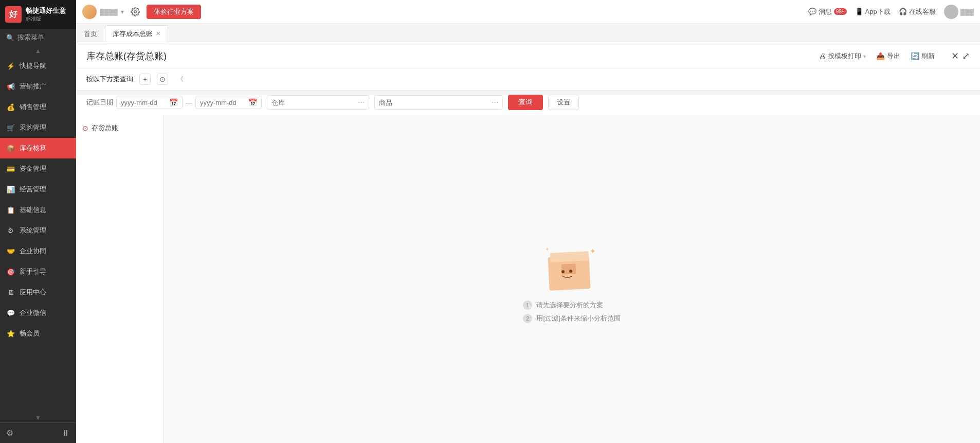  I want to click on industry-btn: 体验行业方案, so click(174, 12).